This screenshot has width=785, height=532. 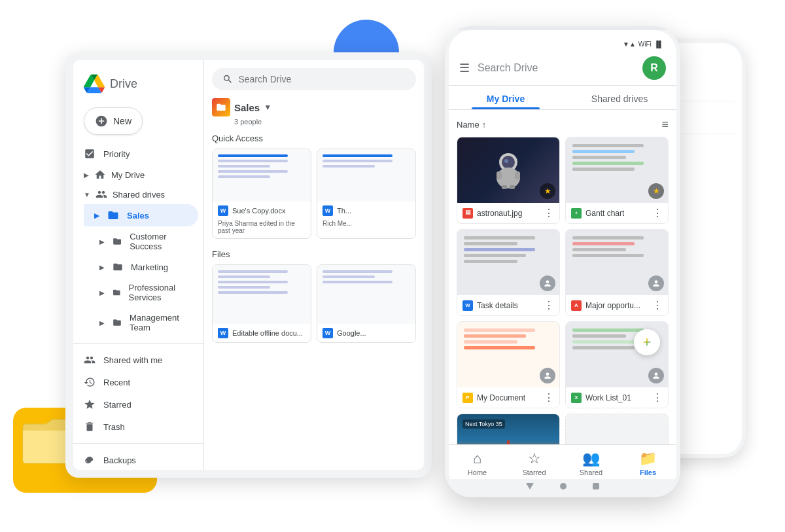 What do you see at coordinates (314, 107) in the screenshot?
I see `folder-header: Sales ▼` at bounding box center [314, 107].